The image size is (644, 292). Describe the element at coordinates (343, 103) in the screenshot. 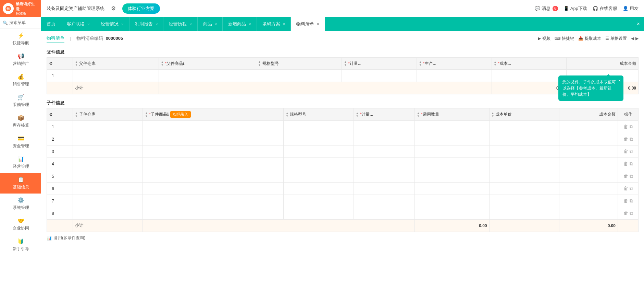

I see `child-section-title: 子件信息` at that location.